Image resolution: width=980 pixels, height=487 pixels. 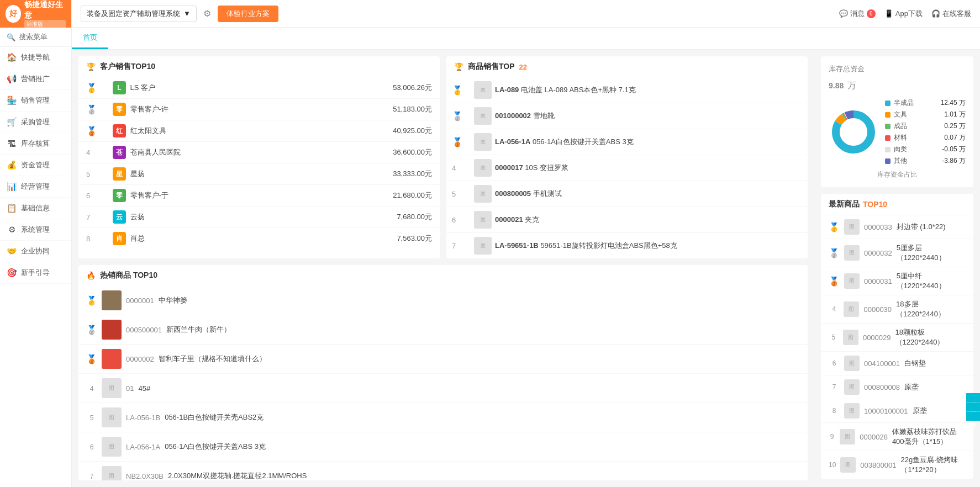 What do you see at coordinates (844, 204) in the screenshot?
I see `newest-title: 最新商品` at bounding box center [844, 204].